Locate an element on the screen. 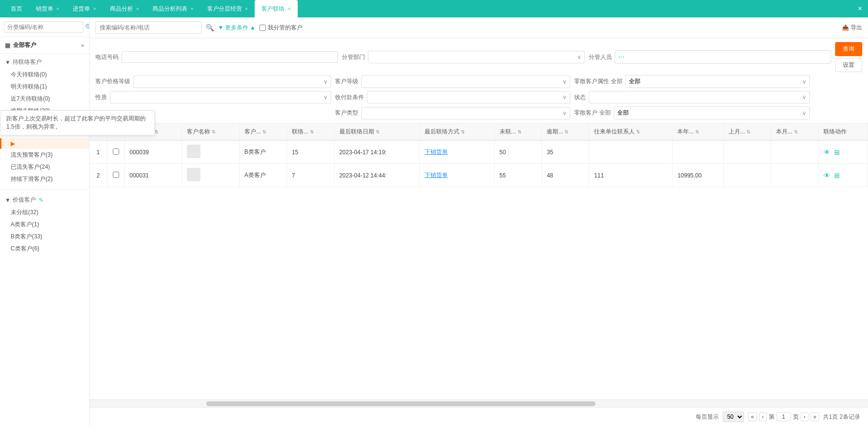 The height and width of the screenshot is (426, 868). sidebar-item-tomorrow: 明天待联络(1) is located at coordinates (45, 87).